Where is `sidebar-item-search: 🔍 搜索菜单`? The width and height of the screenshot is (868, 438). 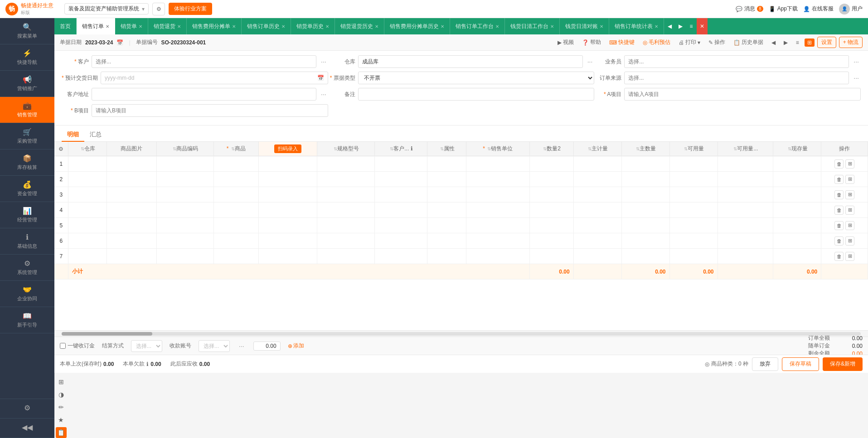 sidebar-item-search: 🔍 搜索菜单 is located at coordinates (27, 31).